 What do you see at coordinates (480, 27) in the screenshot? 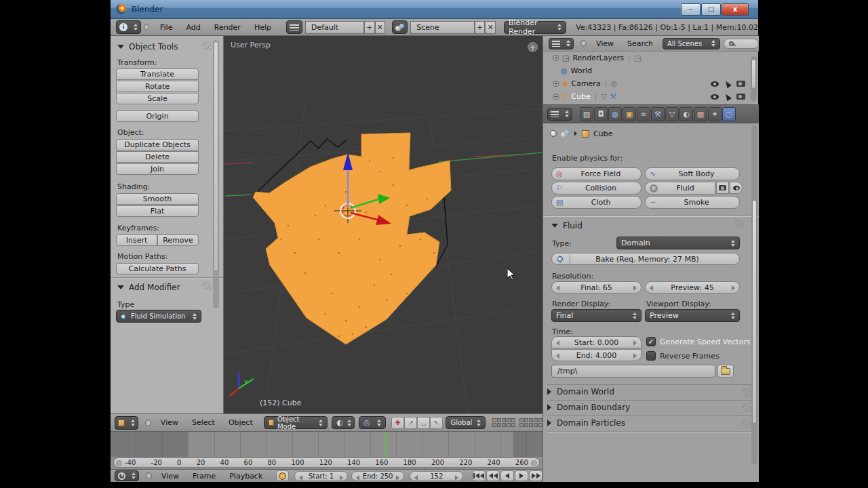
I see `add-scene-button: +` at bounding box center [480, 27].